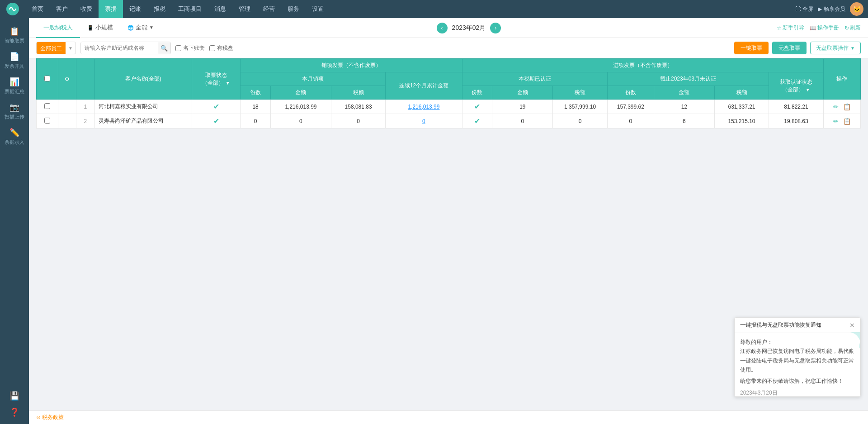 The width and height of the screenshot is (868, 424). I want to click on notification-title: 一键报税与无盘取票功能恢复通知, so click(781, 325).